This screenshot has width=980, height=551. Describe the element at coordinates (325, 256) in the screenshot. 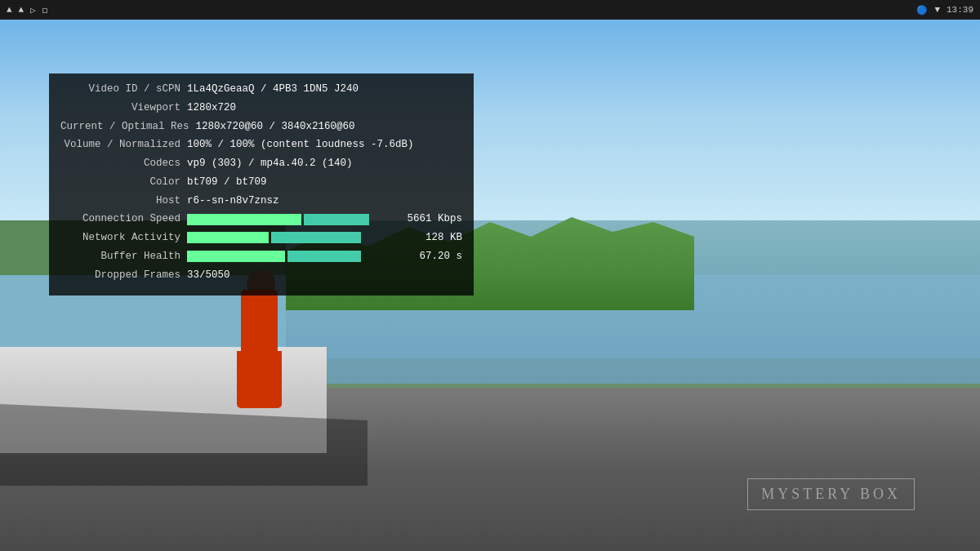

I see `buffer-health-bar-container: 67.20 s` at that location.